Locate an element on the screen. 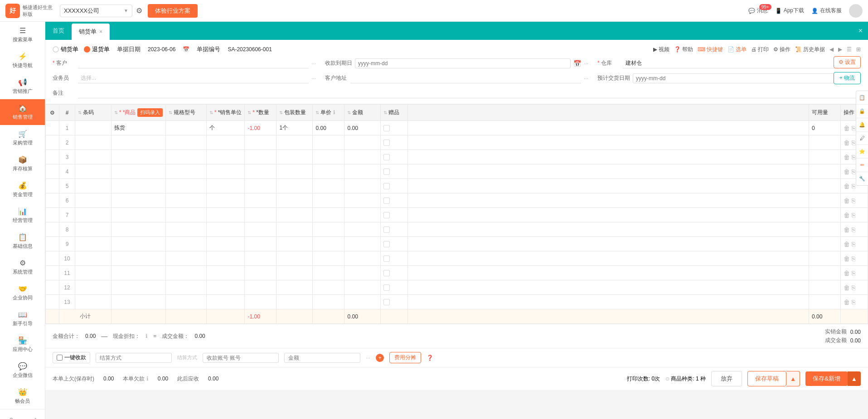  amount-input is located at coordinates (322, 358).